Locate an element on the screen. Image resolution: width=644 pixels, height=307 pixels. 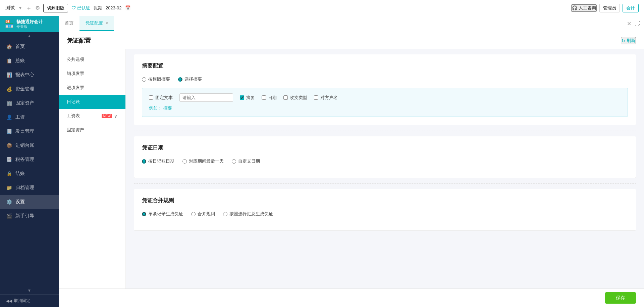
custom-date-label: 自定义日期 is located at coordinates (249, 161).